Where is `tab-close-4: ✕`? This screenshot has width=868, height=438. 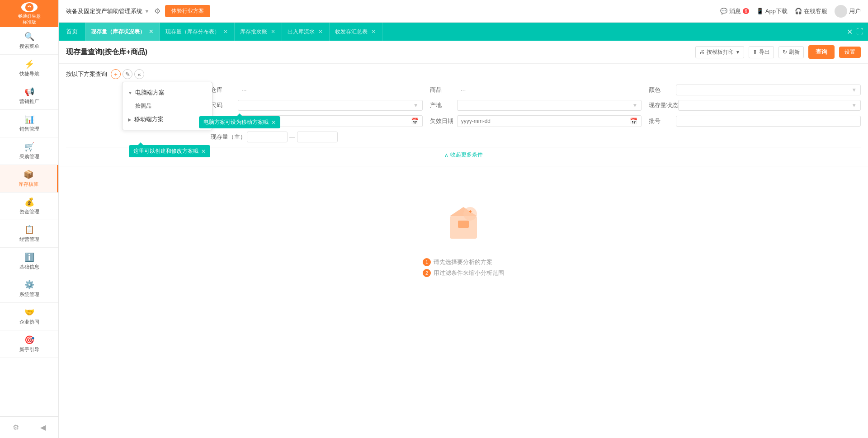 tab-close-4: ✕ is located at coordinates (321, 32).